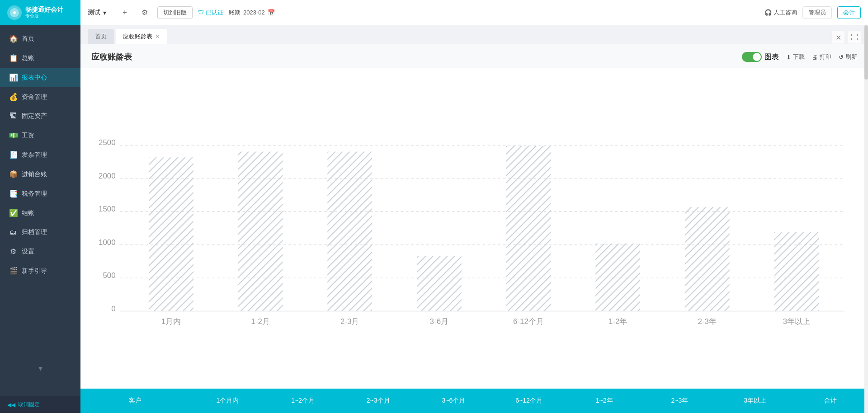 This screenshot has height=413, width=868. I want to click on consult-btn: 🎧 人工咨询, so click(781, 13).